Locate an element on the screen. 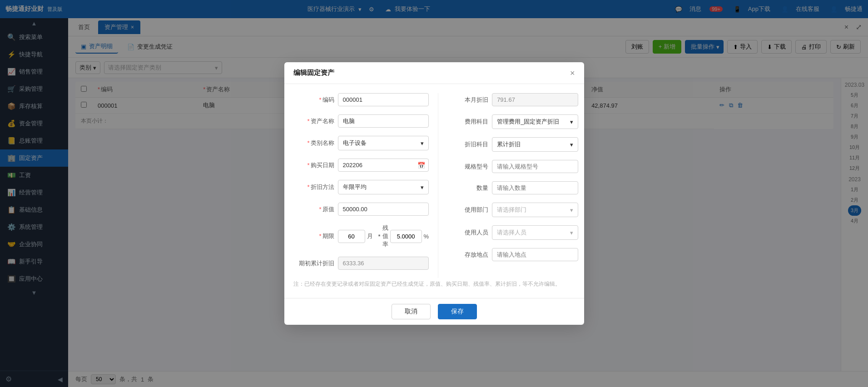 Image resolution: width=868 pixels, height=387 pixels. quantity-input is located at coordinates (535, 188).